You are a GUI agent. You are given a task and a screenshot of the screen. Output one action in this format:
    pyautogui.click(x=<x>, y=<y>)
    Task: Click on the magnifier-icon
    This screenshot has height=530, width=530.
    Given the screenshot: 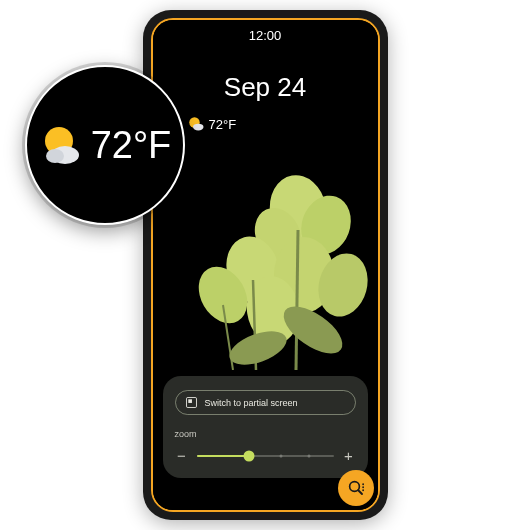 What is the action you would take?
    pyautogui.click(x=356, y=488)
    